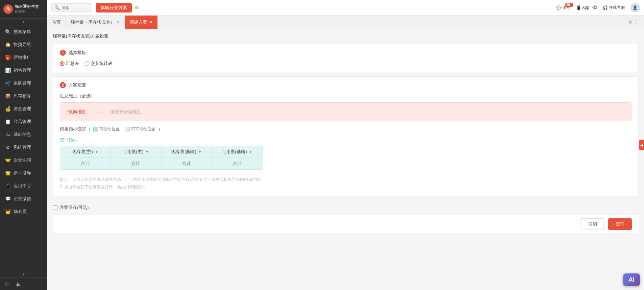 Image resolution: width=644 pixels, height=290 pixels. What do you see at coordinates (346, 58) in the screenshot?
I see `section1-card: 1 选择模板 汇总表 交叉统计表` at bounding box center [346, 58].